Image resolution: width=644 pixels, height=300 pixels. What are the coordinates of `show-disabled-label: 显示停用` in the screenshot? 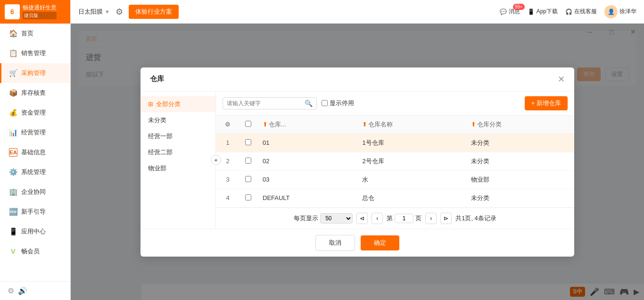 It's located at (342, 103).